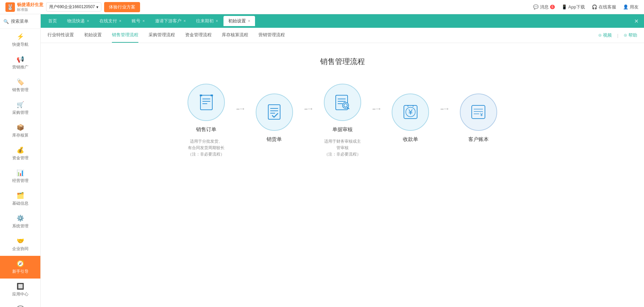 The image size is (644, 307). Describe the element at coordinates (20, 105) in the screenshot. I see `cart-icon: 🛒` at that location.